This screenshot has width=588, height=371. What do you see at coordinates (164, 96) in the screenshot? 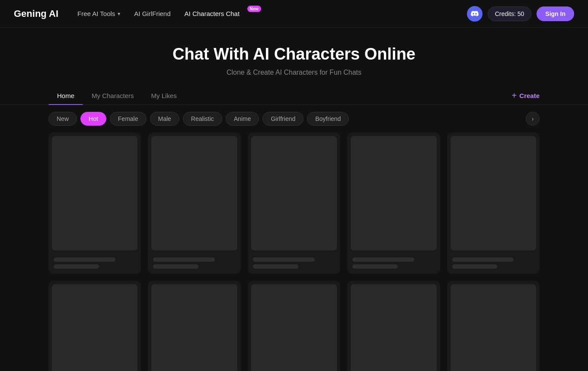
I see `tab-my-likes: My Likes` at bounding box center [164, 96].